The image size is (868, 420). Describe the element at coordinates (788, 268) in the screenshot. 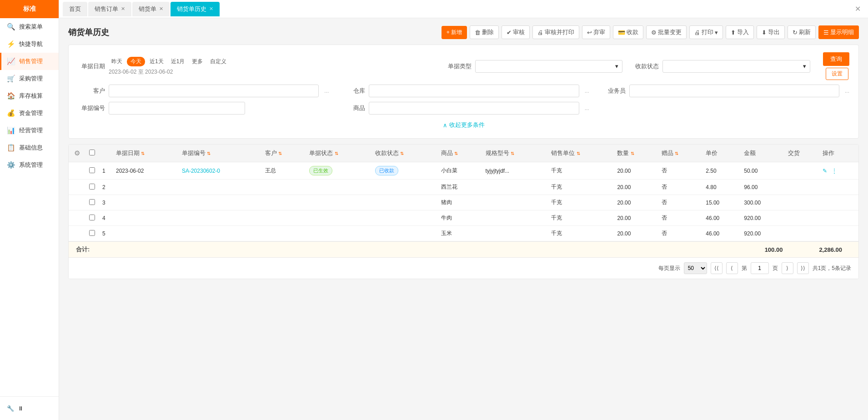

I see `next-page-btn: ⟩` at that location.